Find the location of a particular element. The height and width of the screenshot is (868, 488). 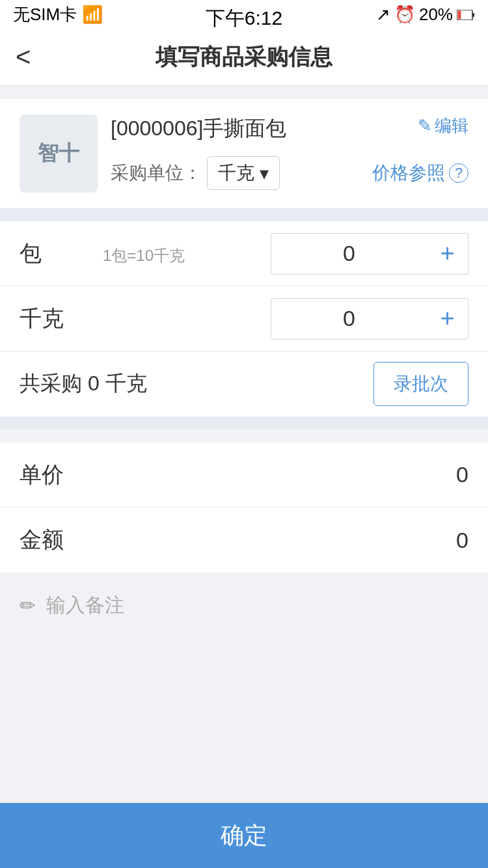

confirm-button: 确定 is located at coordinates (244, 835).